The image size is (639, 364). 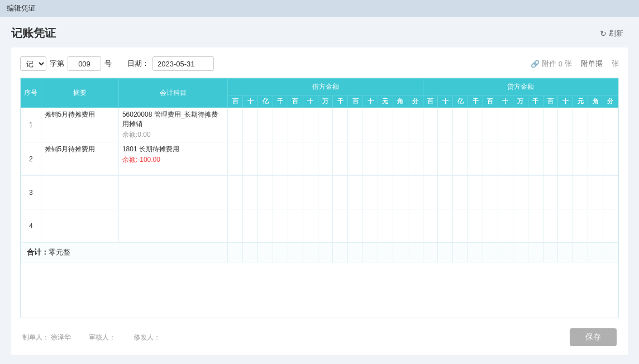 What do you see at coordinates (612, 33) in the screenshot?
I see `refresh-button: ↻ 刷新` at bounding box center [612, 33].